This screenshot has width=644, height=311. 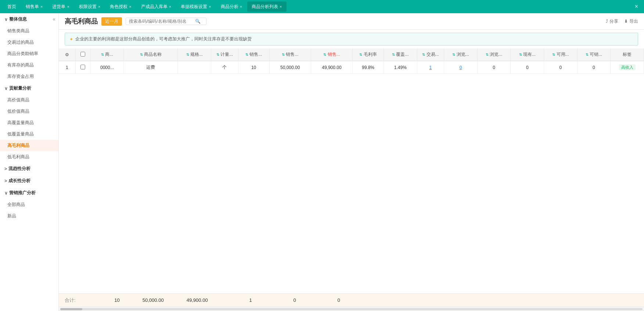 I want to click on row-index: 1, so click(x=67, y=68).